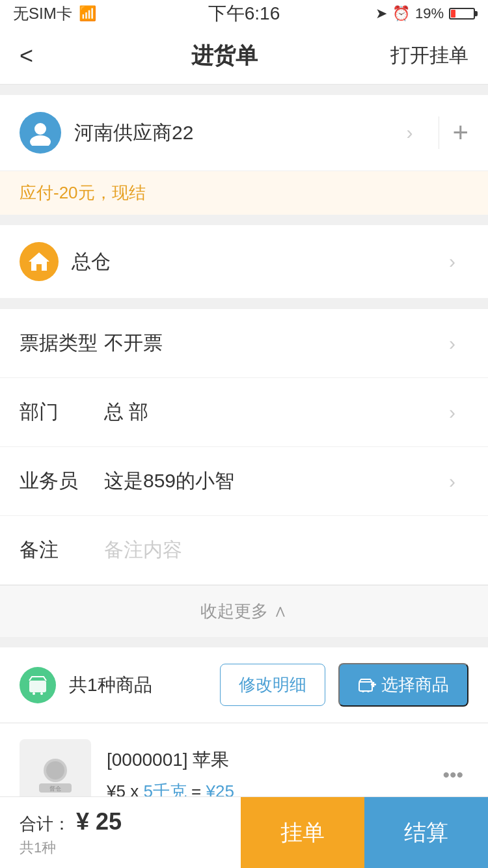 This screenshot has width=488, height=868. Describe the element at coordinates (55, 14) in the screenshot. I see `status-bar-left: 无SIM卡 📶` at that location.